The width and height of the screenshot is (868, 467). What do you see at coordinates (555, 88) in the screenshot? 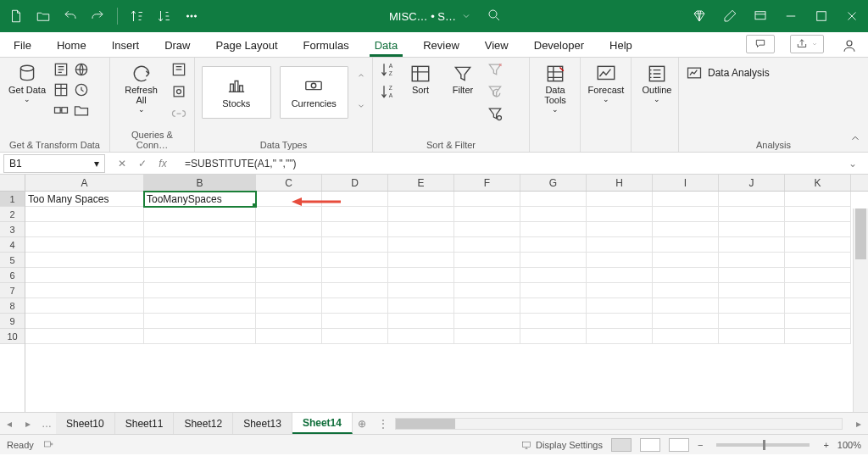
I see `data-tools-button: Data Tools ⌄` at bounding box center [555, 88].